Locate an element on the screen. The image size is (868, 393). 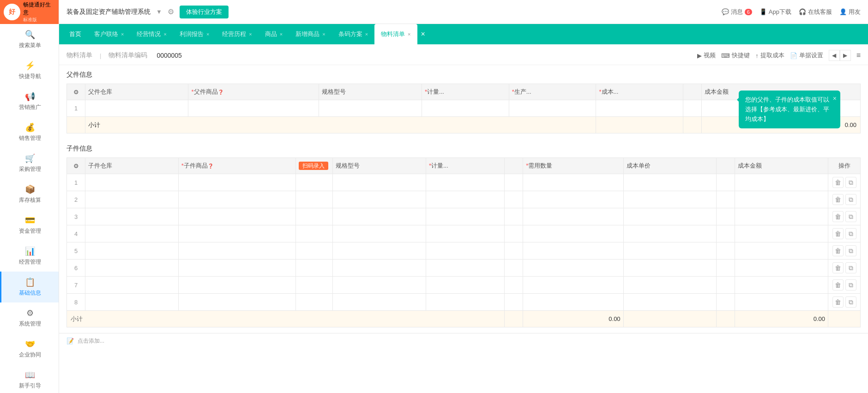
child-row-3-unit is located at coordinates (465, 217).